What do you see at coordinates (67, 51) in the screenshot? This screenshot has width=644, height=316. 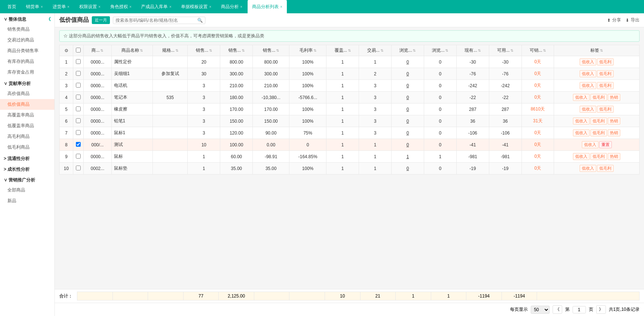 I see `col-settings: ⚙` at bounding box center [67, 51].